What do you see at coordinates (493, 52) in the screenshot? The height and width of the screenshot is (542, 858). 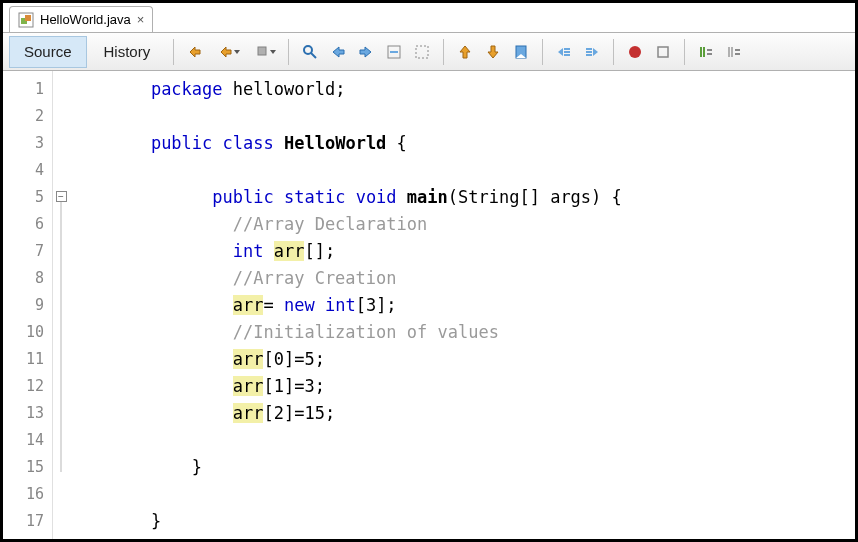 I see `next-bookmark-icon` at bounding box center [493, 52].